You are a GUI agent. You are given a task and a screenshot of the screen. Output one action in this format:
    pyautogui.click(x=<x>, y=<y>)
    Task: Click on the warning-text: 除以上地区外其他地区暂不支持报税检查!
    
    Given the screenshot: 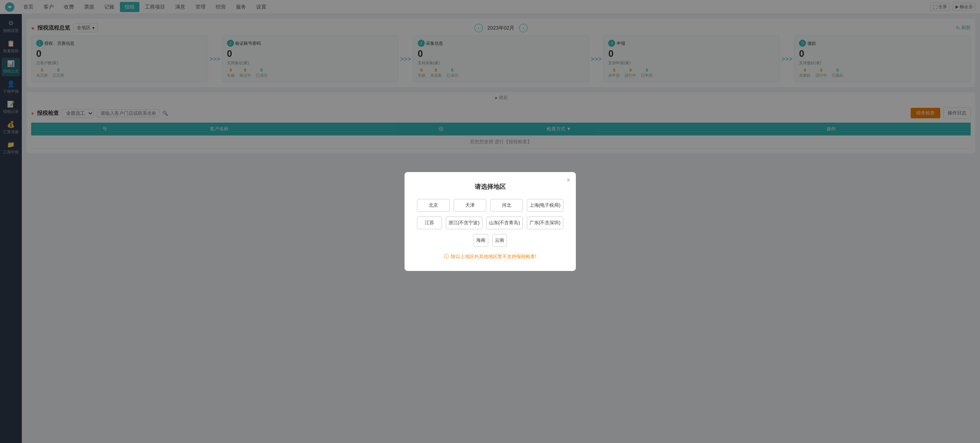 What is the action you would take?
    pyautogui.click(x=494, y=257)
    